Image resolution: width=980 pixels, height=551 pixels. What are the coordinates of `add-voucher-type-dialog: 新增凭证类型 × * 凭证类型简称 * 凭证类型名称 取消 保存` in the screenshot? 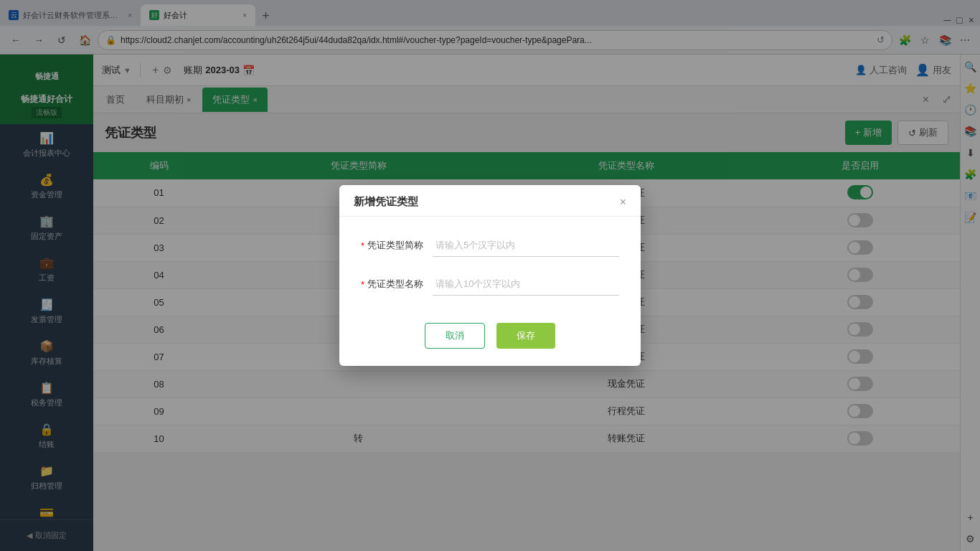 It's located at (490, 276).